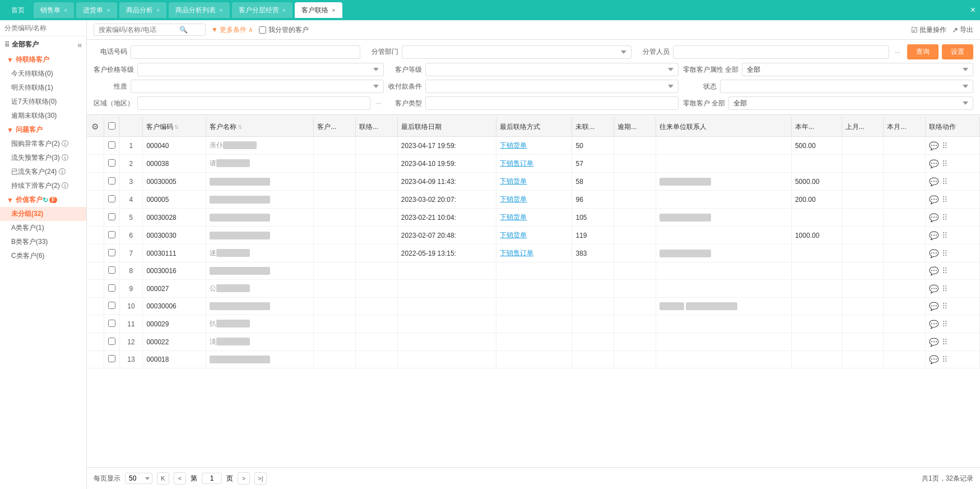 The image size is (980, 489). What do you see at coordinates (95, 127) in the screenshot?
I see `settings-gear-icon: ⚙` at bounding box center [95, 127].